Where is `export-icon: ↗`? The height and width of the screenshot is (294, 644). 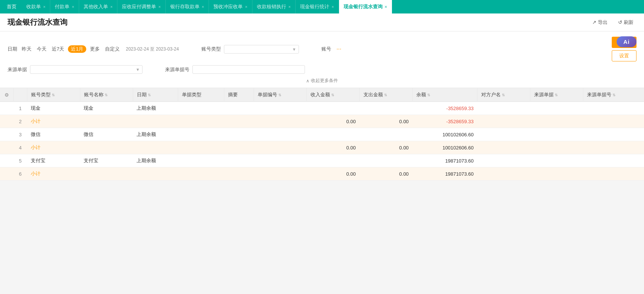 export-icon: ↗ is located at coordinates (594, 22).